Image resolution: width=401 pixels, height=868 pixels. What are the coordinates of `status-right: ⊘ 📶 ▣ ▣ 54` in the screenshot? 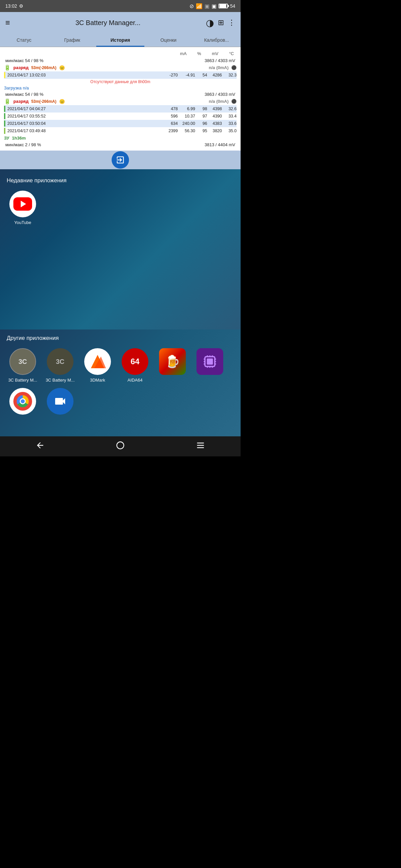 It's located at (212, 6).